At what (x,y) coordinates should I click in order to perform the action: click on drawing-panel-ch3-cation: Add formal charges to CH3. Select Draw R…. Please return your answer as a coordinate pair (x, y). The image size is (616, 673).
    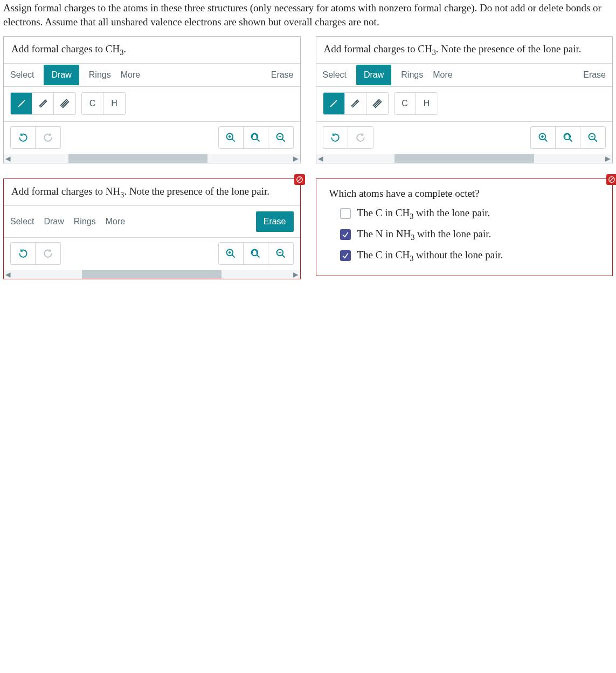
    Looking at the image, I should click on (152, 100).